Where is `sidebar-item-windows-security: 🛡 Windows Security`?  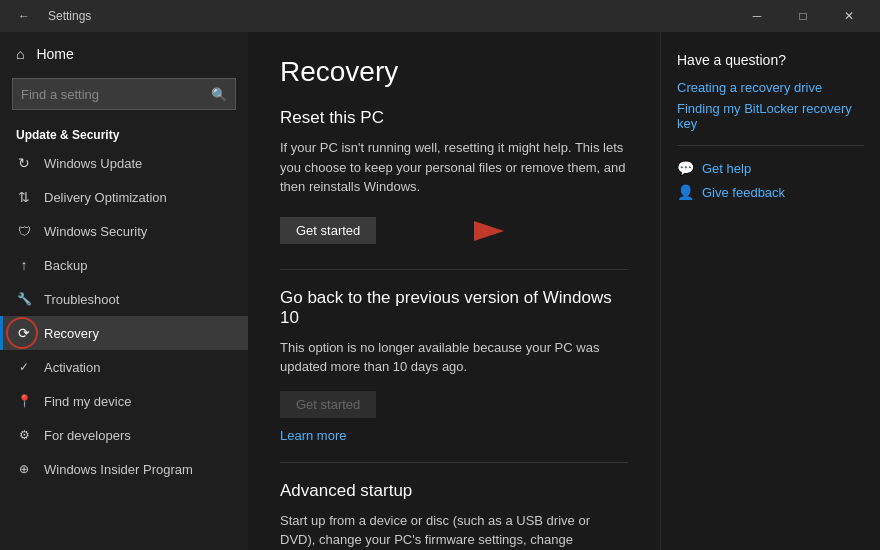
sidebar-item-windows-security: 🛡 Windows Security is located at coordinates (124, 231).